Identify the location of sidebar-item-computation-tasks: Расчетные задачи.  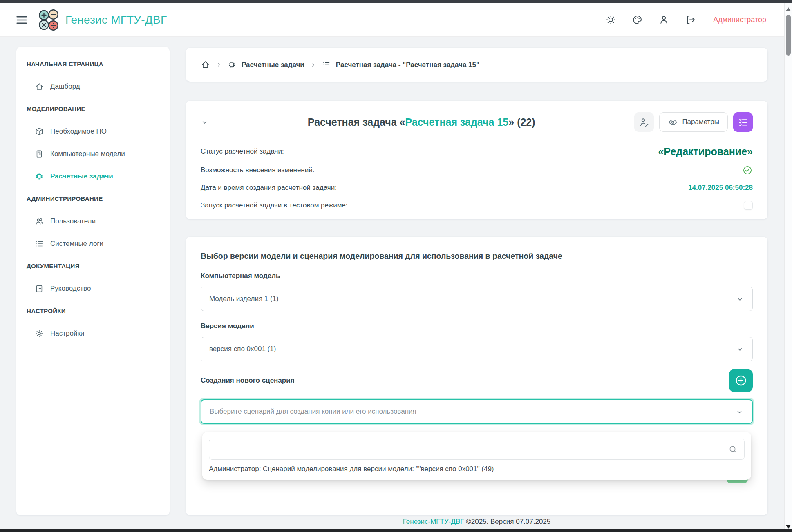
(96, 176).